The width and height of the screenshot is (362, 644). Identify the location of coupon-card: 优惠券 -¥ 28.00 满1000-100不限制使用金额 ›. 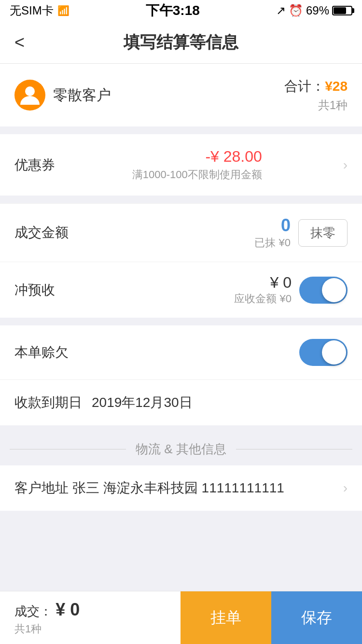
(181, 165).